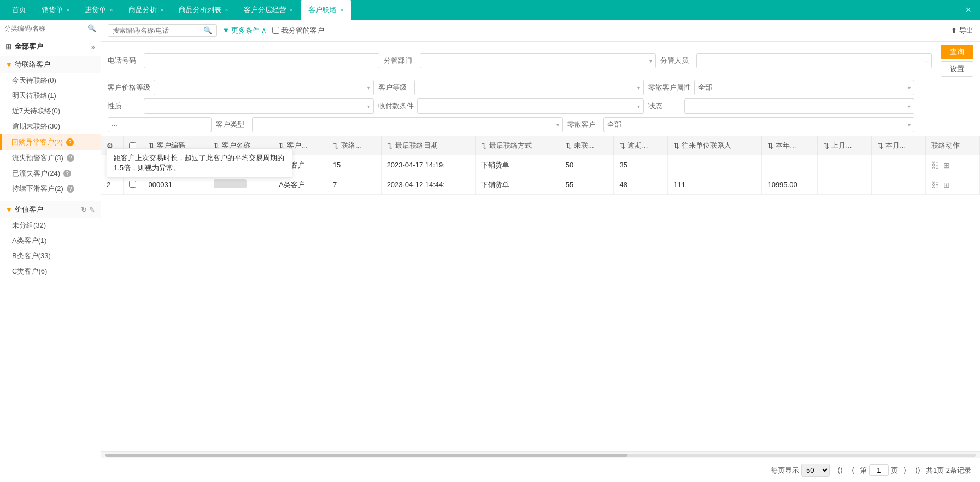  What do you see at coordinates (264, 31) in the screenshot?
I see `chevron-up-icon: ∧` at bounding box center [264, 31].